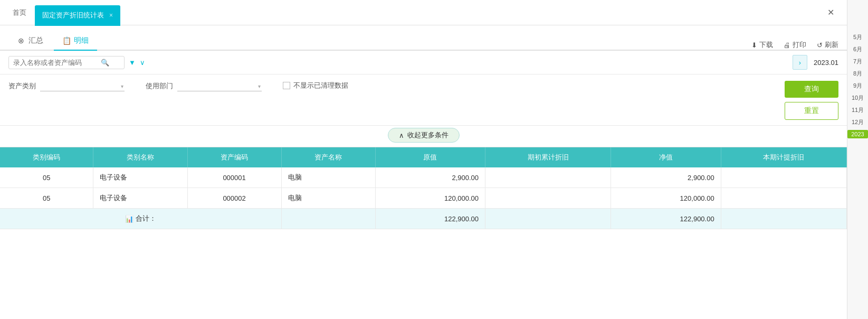 The image size is (868, 319). I want to click on search-bar: 🔍 ▼ ∨ › 2023.01, so click(423, 62).